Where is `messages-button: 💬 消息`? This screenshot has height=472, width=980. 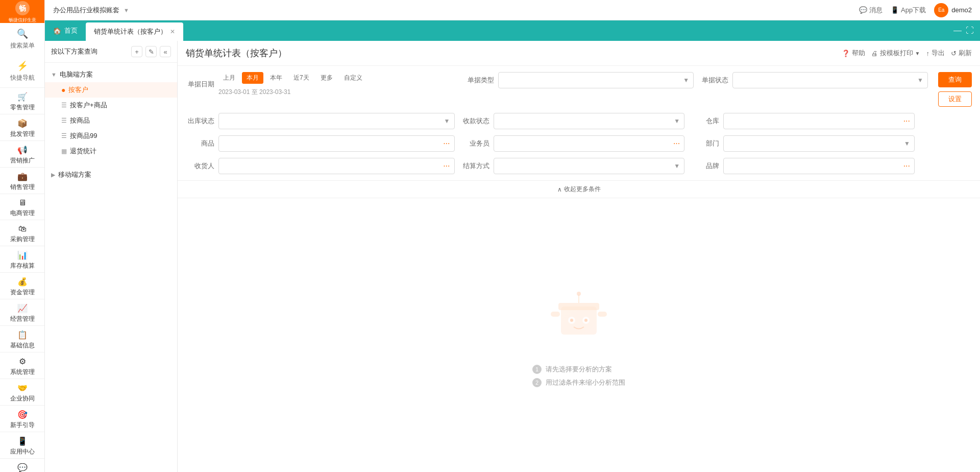 messages-button: 💬 消息 is located at coordinates (871, 10).